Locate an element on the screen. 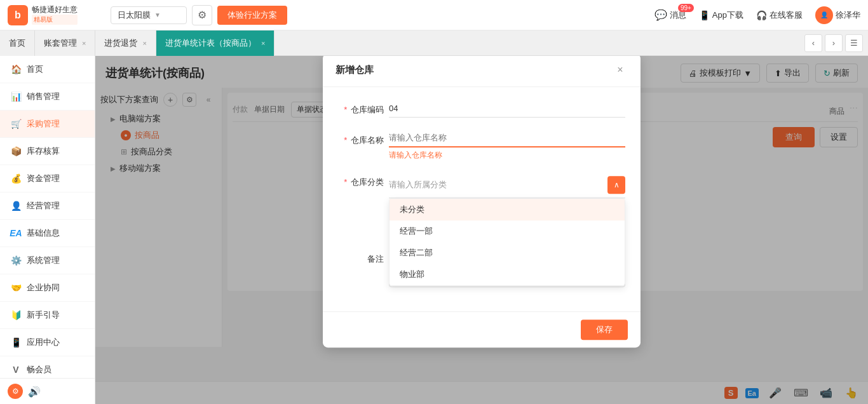 This screenshot has height=404, width=868. sidebar-item-system-label: 系统管理 is located at coordinates (43, 260).